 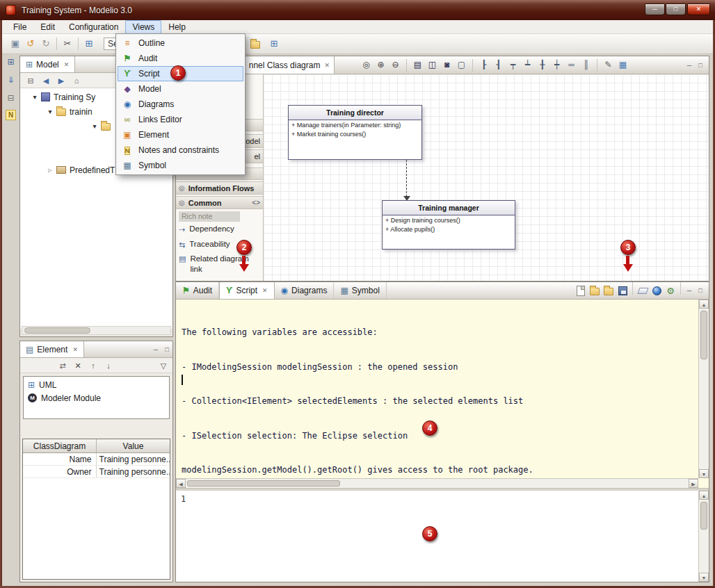 What do you see at coordinates (19, 27) in the screenshot?
I see `menu-file: File` at bounding box center [19, 27].